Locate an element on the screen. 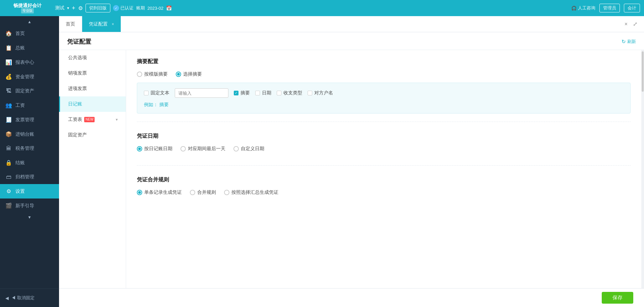 This screenshot has height=307, width=644. period-value: 2023-02 is located at coordinates (156, 8).